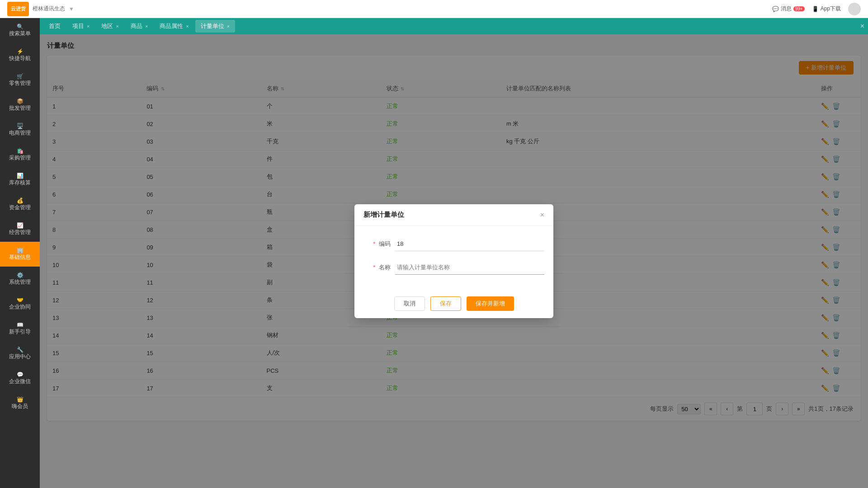 The width and height of the screenshot is (868, 488). I want to click on sidebar-item-label: 资金管理, so click(20, 208).